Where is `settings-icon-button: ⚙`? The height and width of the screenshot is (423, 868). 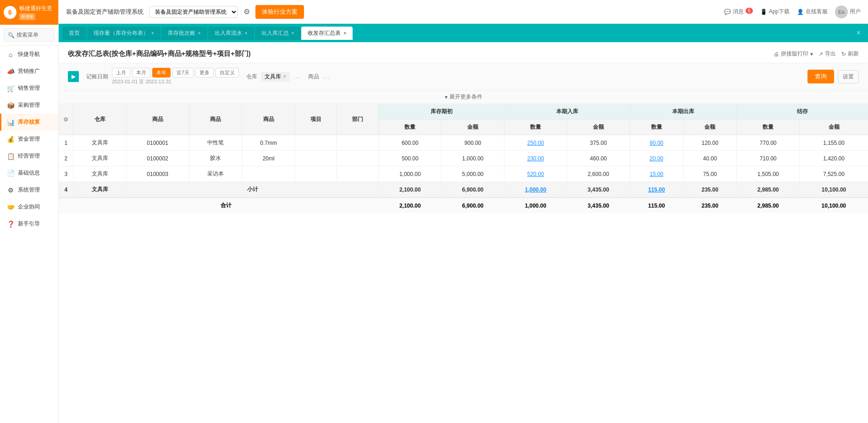
settings-icon-button: ⚙ is located at coordinates (247, 12).